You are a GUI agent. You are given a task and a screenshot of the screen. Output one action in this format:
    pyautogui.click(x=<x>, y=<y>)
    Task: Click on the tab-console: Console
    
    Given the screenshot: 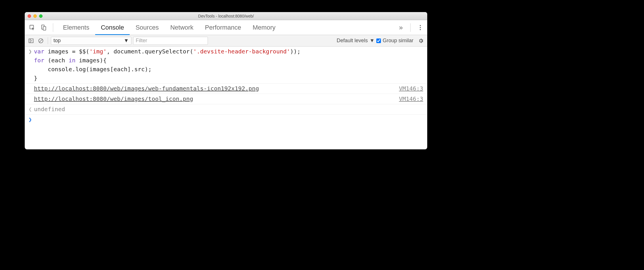 What is the action you would take?
    pyautogui.click(x=113, y=28)
    